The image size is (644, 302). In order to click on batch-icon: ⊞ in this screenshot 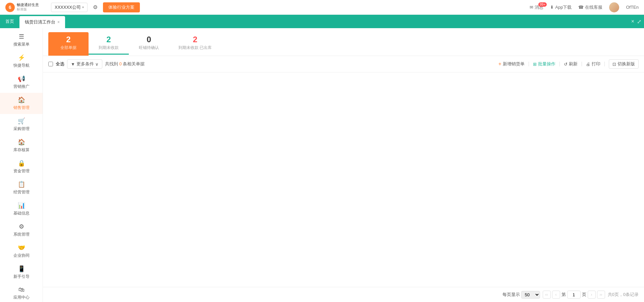, I will do `click(535, 64)`.